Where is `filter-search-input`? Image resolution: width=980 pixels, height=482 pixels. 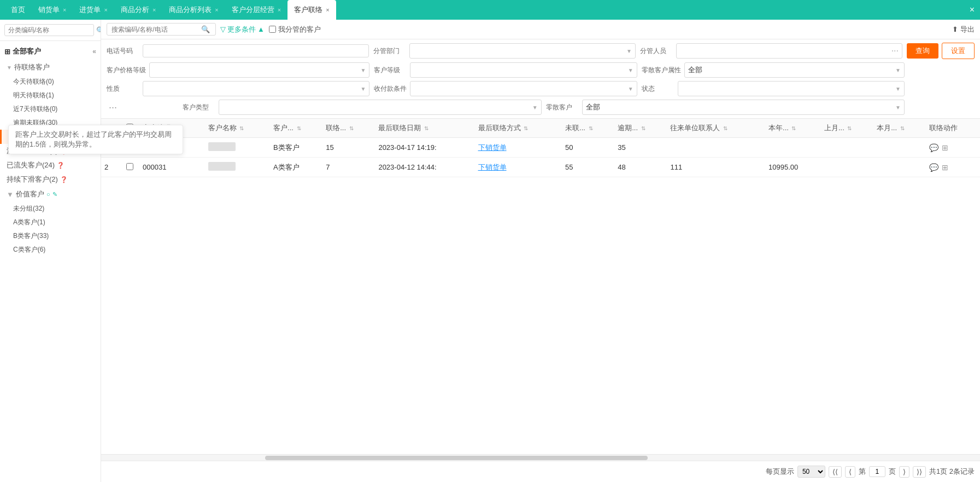 filter-search-input is located at coordinates (155, 30).